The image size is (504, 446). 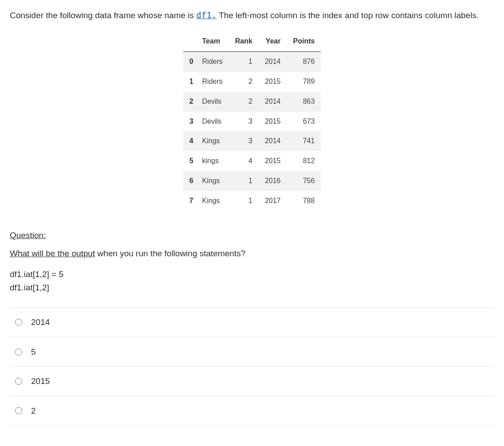 I want to click on table-row: 6 Kings 1 2016 756, so click(x=252, y=181).